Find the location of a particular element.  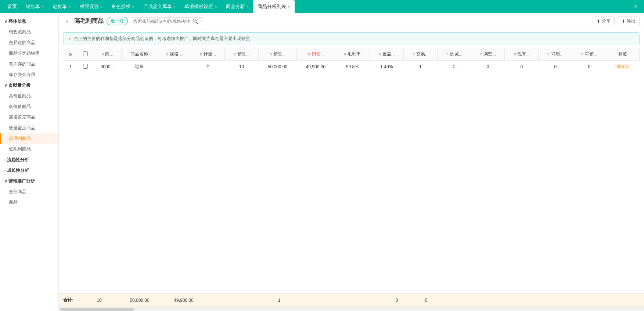

footer-gap5 is located at coordinates (367, 300).